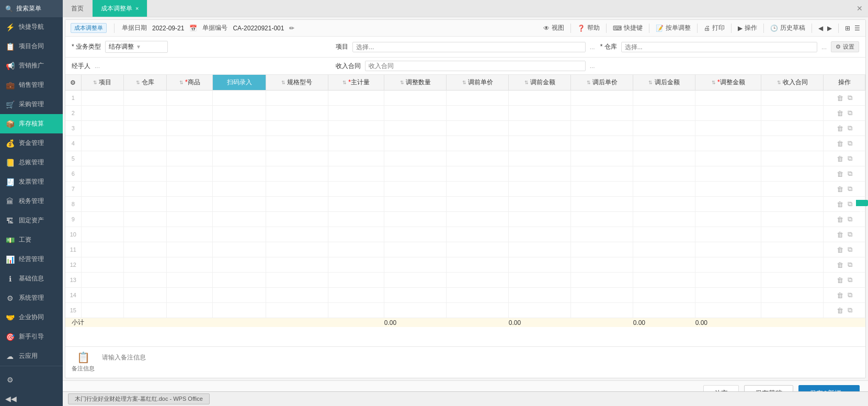 The width and height of the screenshot is (868, 406). What do you see at coordinates (787, 28) in the screenshot?
I see `toolbar-history: 🕒 历史草稿` at bounding box center [787, 28].